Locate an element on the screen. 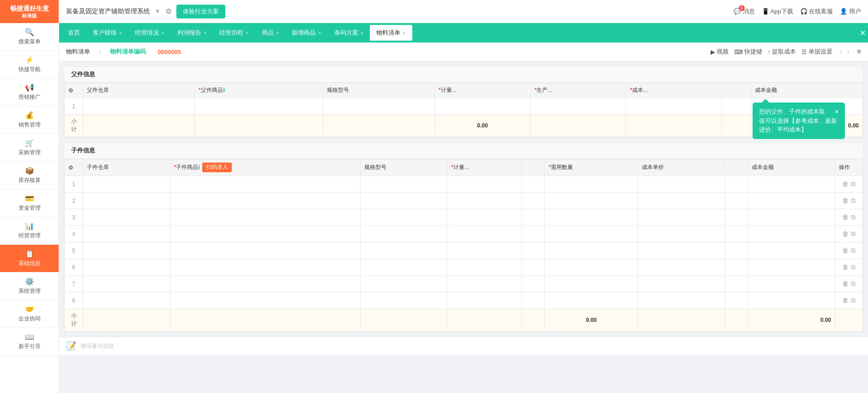 This screenshot has width=868, height=393. tab-goods: 商品 × is located at coordinates (271, 33).